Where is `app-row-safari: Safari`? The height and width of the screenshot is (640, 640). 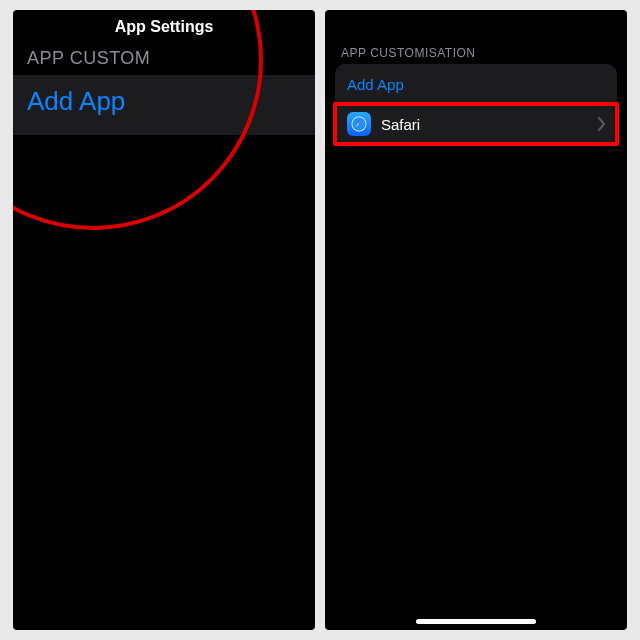 app-row-safari: Safari is located at coordinates (476, 124).